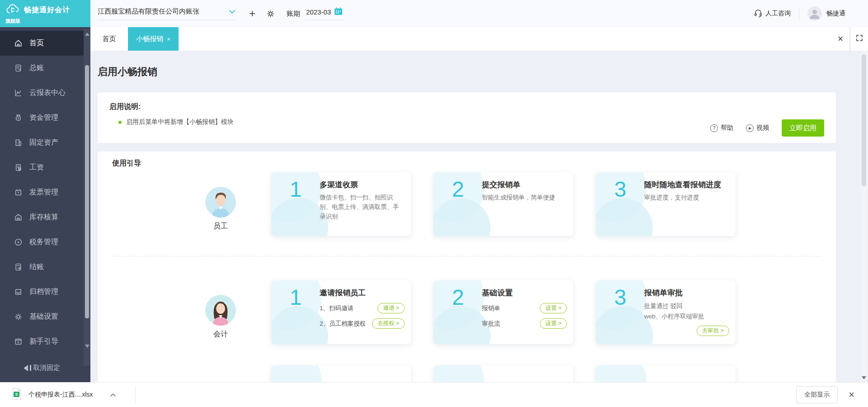 The width and height of the screenshot is (868, 407). What do you see at coordinates (42, 368) in the screenshot?
I see `unpin-sidebar-button: 取消固定` at bounding box center [42, 368].